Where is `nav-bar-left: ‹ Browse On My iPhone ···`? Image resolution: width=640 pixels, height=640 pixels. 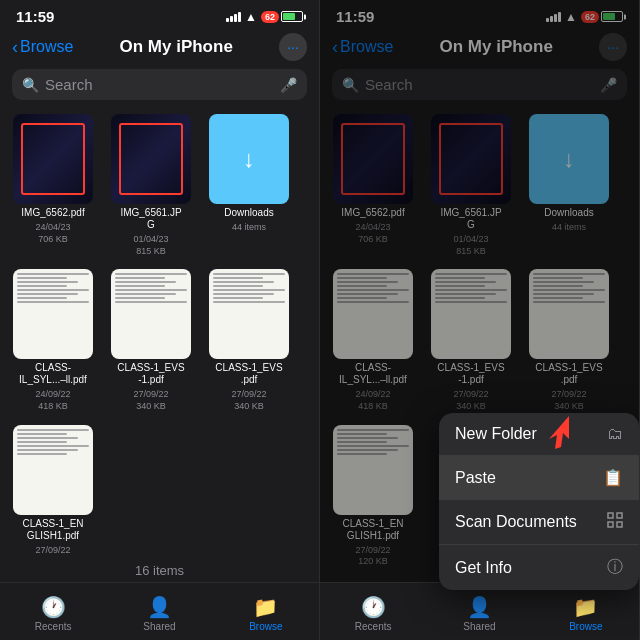
nav-bar-left: ‹ Browse On My iPhone ··· is located at coordinates (160, 49).